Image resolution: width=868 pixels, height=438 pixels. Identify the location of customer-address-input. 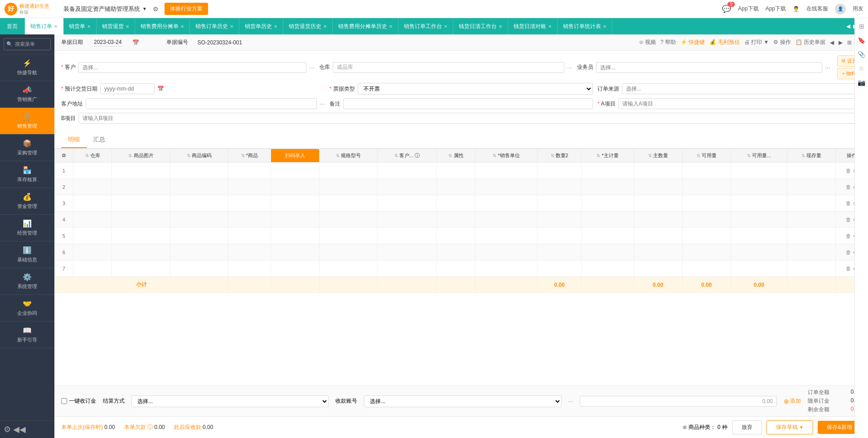
(201, 104).